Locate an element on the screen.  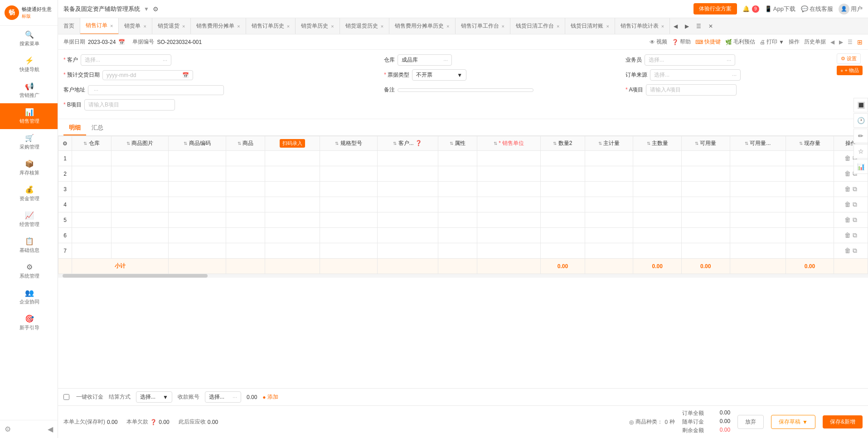
payment-method-select: 选择... ▼ is located at coordinates (154, 397).